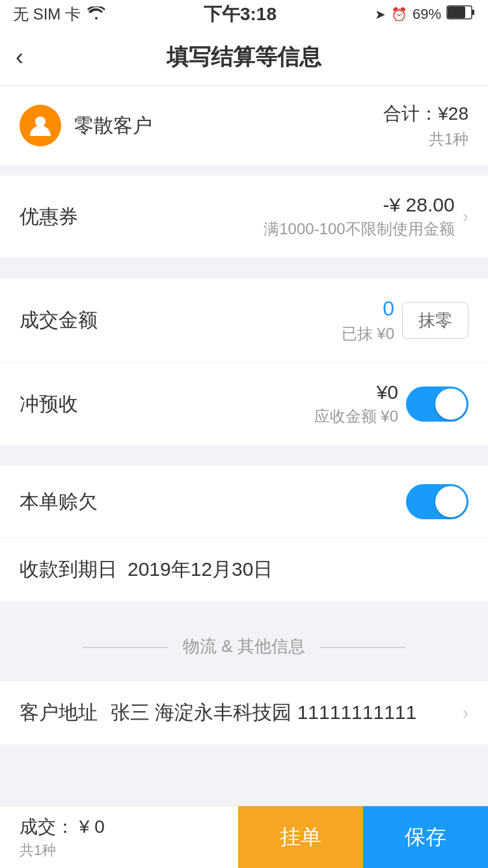  I want to click on bottom-bar: 成交： ¥ 0 共1种 挂单 保存, so click(244, 837).